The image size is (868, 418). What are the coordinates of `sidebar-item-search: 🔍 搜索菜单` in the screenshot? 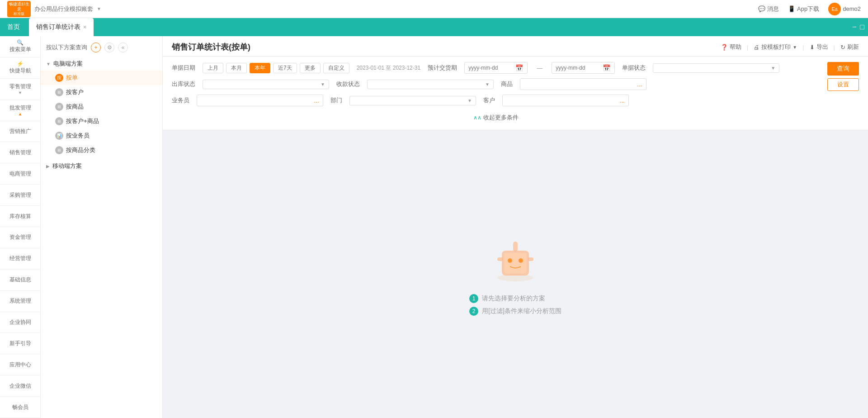 It's located at (20, 47).